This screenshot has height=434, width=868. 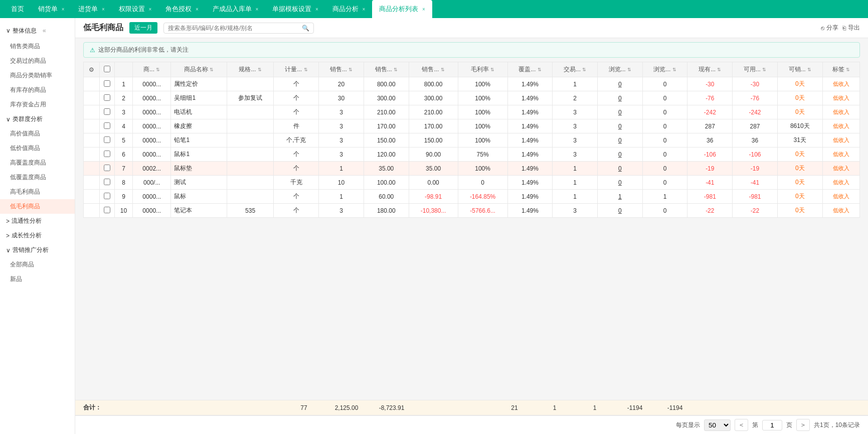 I want to click on prev-page-btn: ＜, so click(x=741, y=425).